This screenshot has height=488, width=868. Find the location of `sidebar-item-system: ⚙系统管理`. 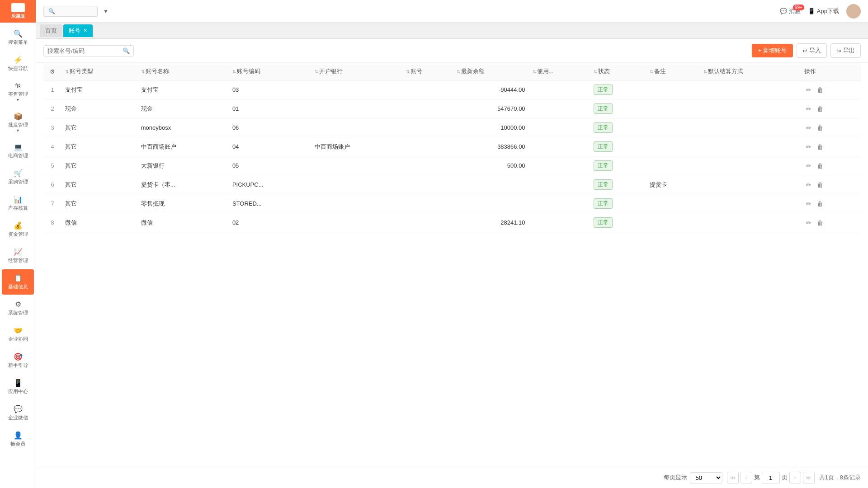

sidebar-item-system: ⚙系统管理 is located at coordinates (18, 308).